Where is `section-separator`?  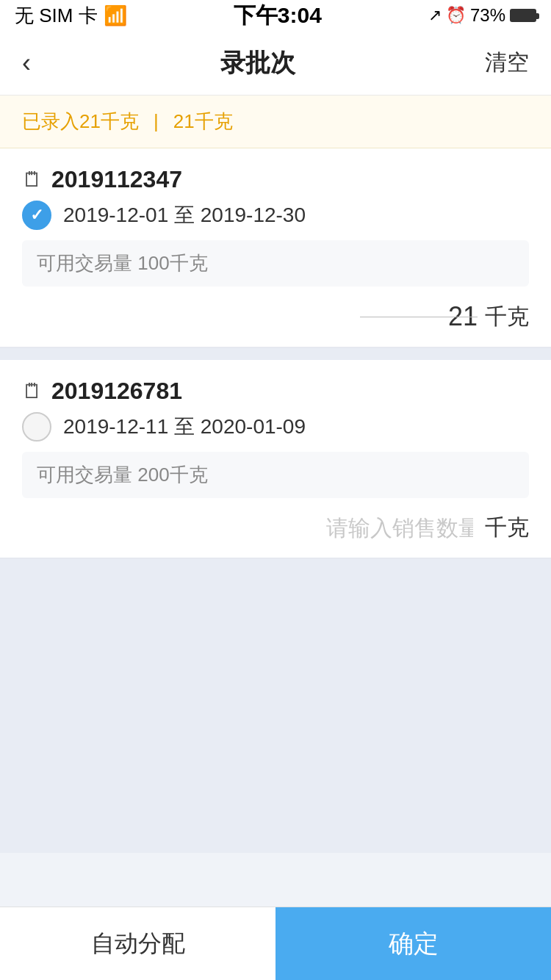
section-separator is located at coordinates (276, 354).